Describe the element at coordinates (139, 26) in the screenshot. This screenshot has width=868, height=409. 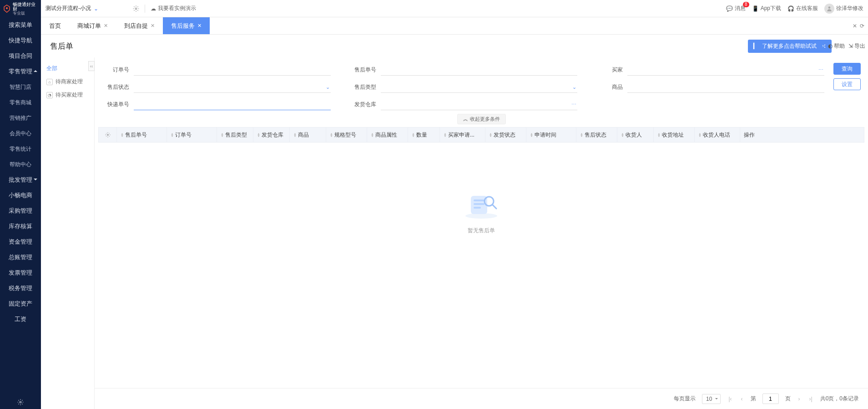
I see `tab-2: 到店自提✕` at that location.